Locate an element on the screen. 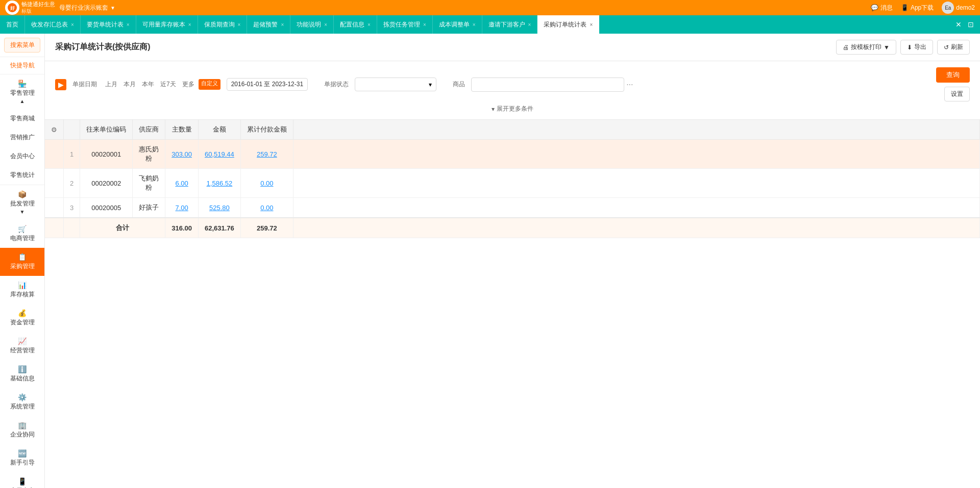 This screenshot has height=488, width=980. date-shortcuts: 上月 本月 本年 近7天 更多 自定义 is located at coordinates (162, 85).